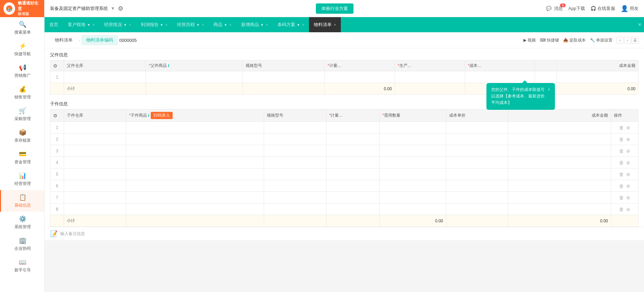 Image resolution: width=644 pixels, height=292 pixels. I want to click on child-row-8-spec, so click(295, 209).